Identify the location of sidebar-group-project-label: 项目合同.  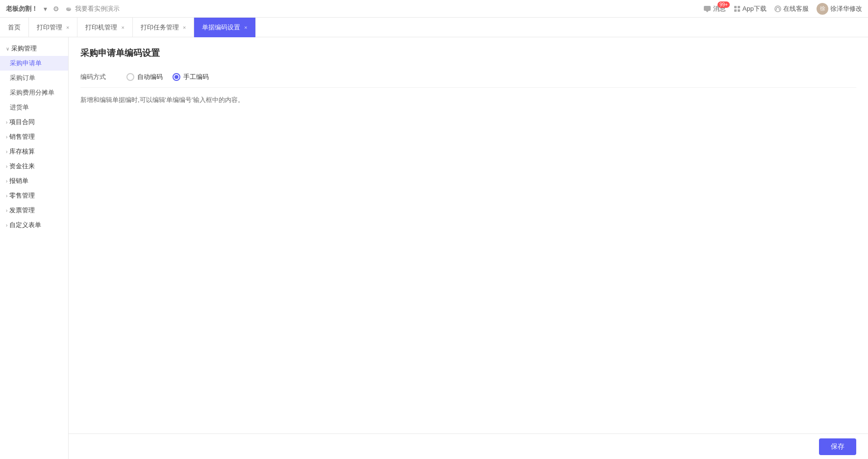
(22, 122).